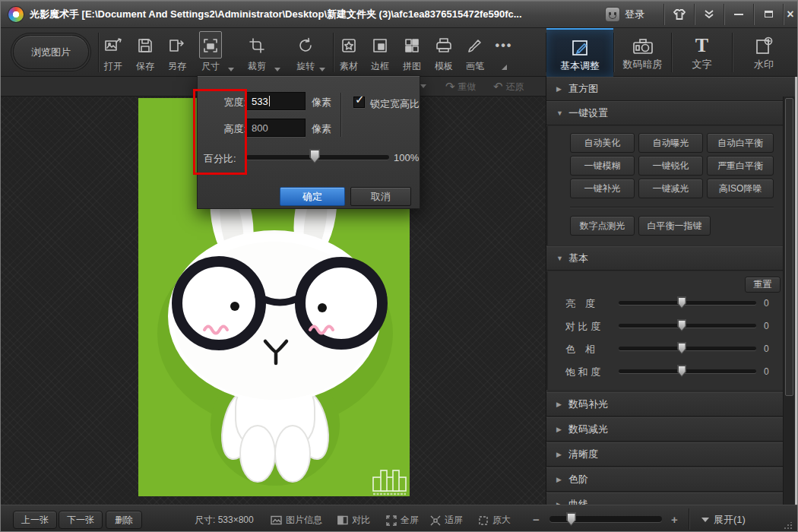 This screenshot has height=532, width=798. I want to click on minimize-button, so click(739, 14).